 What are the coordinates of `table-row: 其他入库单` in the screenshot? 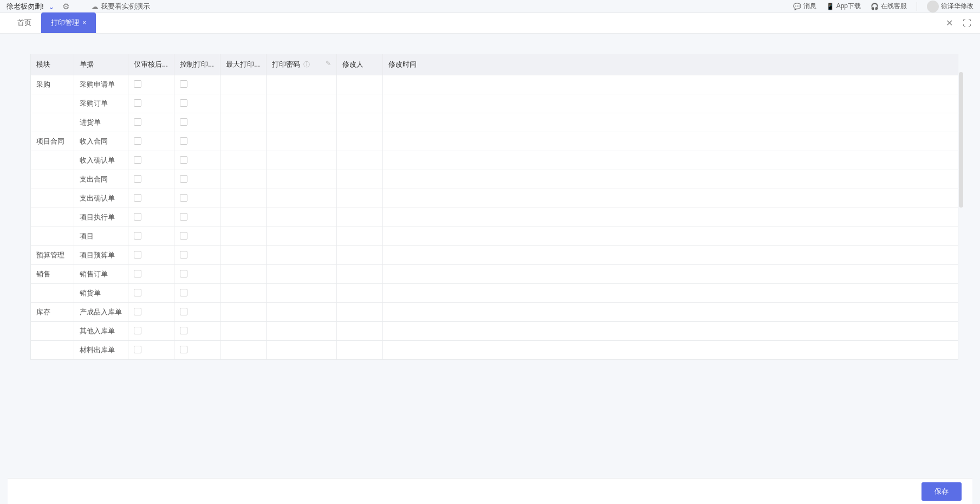 It's located at (495, 332).